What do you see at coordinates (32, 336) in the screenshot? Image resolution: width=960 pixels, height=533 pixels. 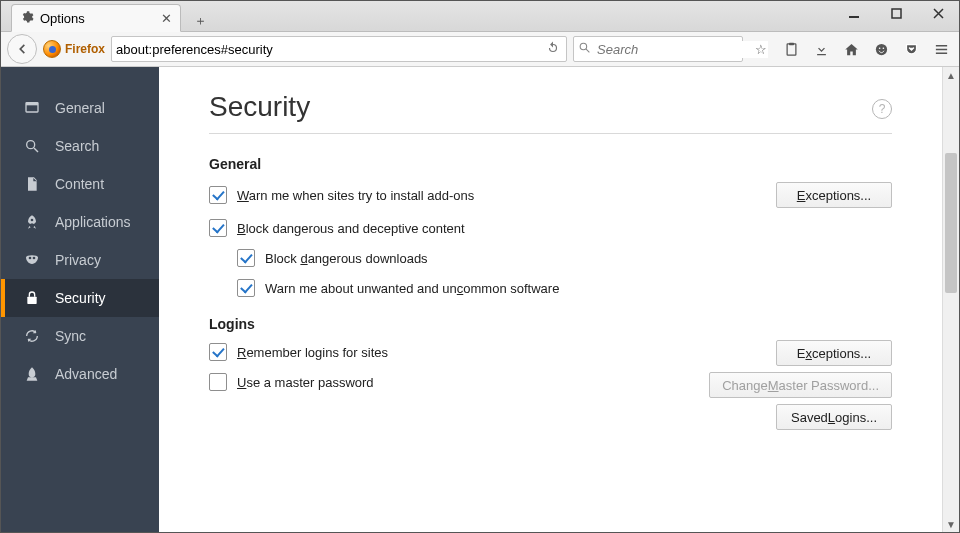 I see `sync-icon` at bounding box center [32, 336].